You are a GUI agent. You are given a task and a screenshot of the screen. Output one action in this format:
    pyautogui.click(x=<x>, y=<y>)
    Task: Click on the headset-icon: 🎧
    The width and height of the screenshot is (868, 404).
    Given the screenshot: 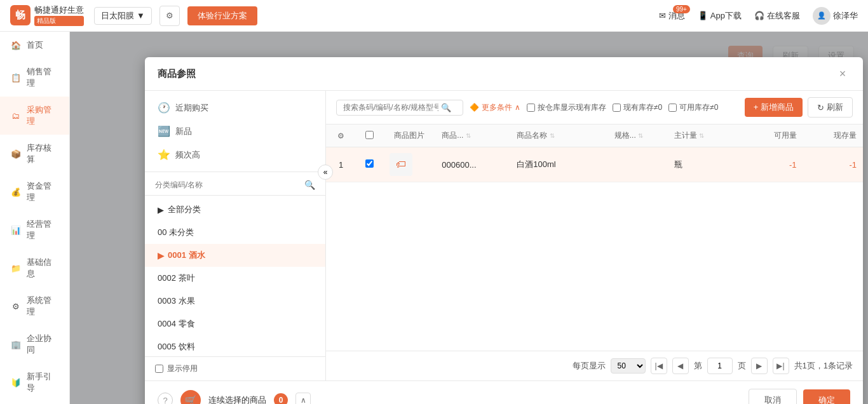 What is the action you would take?
    pyautogui.click(x=759, y=15)
    